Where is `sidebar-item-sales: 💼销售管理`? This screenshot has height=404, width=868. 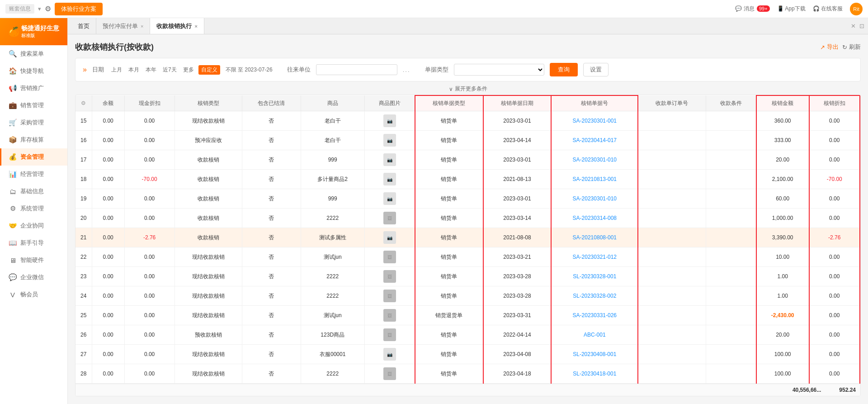 sidebar-item-sales: 💼销售管理 is located at coordinates (33, 105).